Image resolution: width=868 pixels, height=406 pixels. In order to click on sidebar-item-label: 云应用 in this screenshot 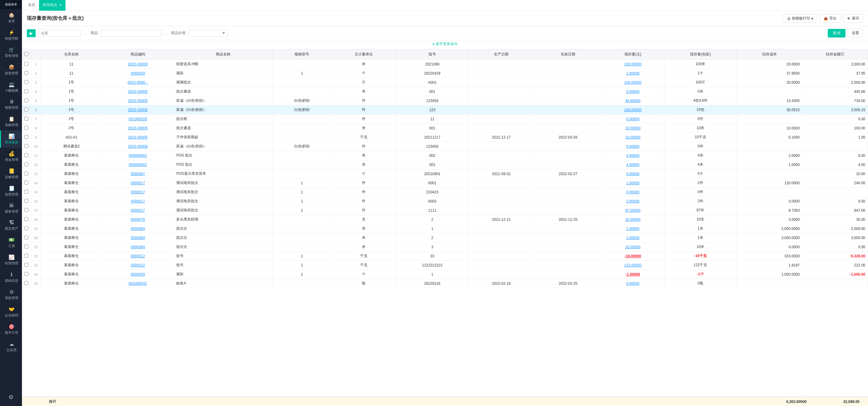, I will do `click(11, 350)`.